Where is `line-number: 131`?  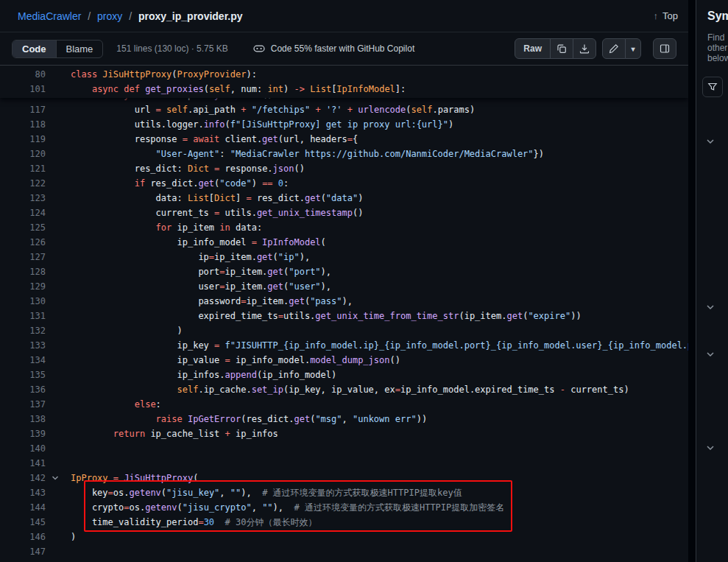 line-number: 131 is located at coordinates (23, 316).